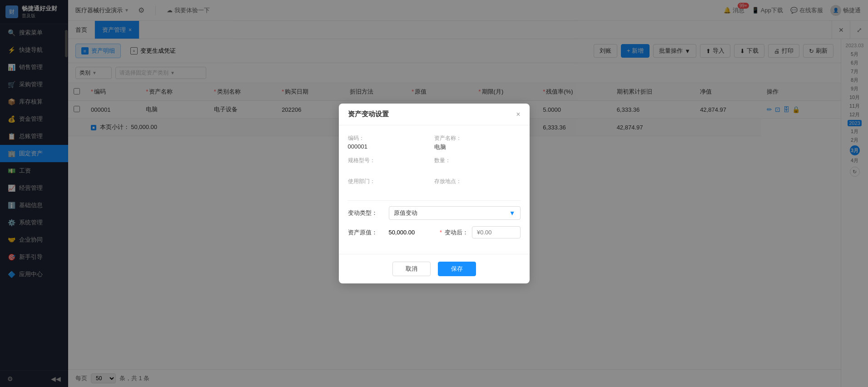 The image size is (868, 387). What do you see at coordinates (457, 269) in the screenshot?
I see `save-button: 保存` at bounding box center [457, 269].